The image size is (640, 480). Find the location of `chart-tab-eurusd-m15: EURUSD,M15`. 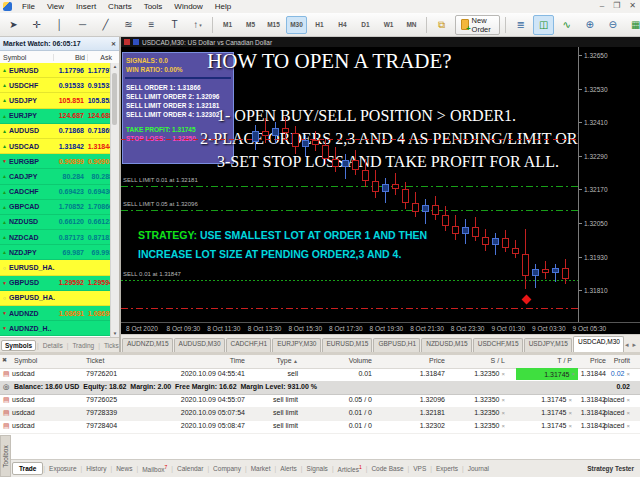

chart-tab-eurusd-m15: EURUSD,M15 is located at coordinates (348, 345).